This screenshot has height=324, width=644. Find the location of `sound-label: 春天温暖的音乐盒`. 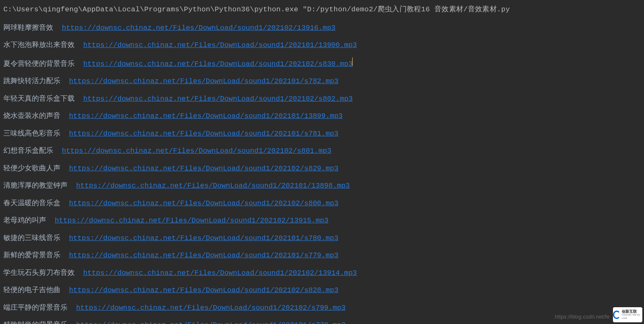

sound-label: 春天温暖的音乐盒 is located at coordinates (36, 204).